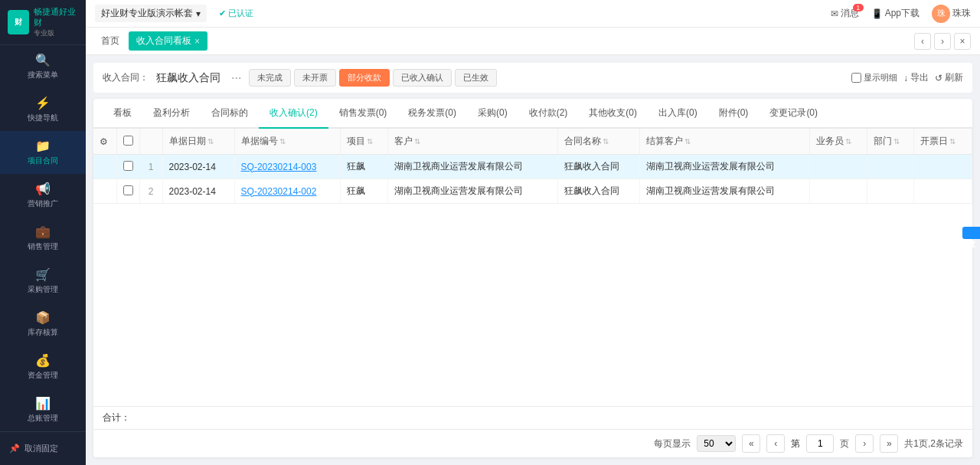  Describe the element at coordinates (151, 192) in the screenshot. I see `row-num: 2` at that location.